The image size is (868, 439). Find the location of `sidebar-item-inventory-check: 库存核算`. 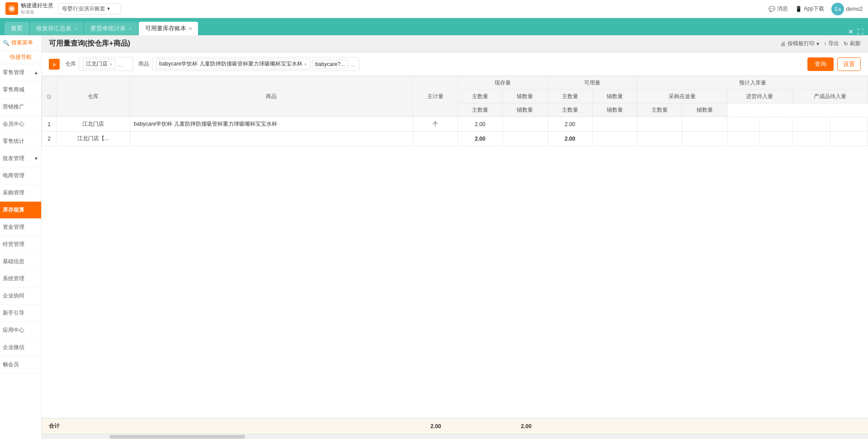

sidebar-item-inventory-check: 库存核算 is located at coordinates (21, 210).